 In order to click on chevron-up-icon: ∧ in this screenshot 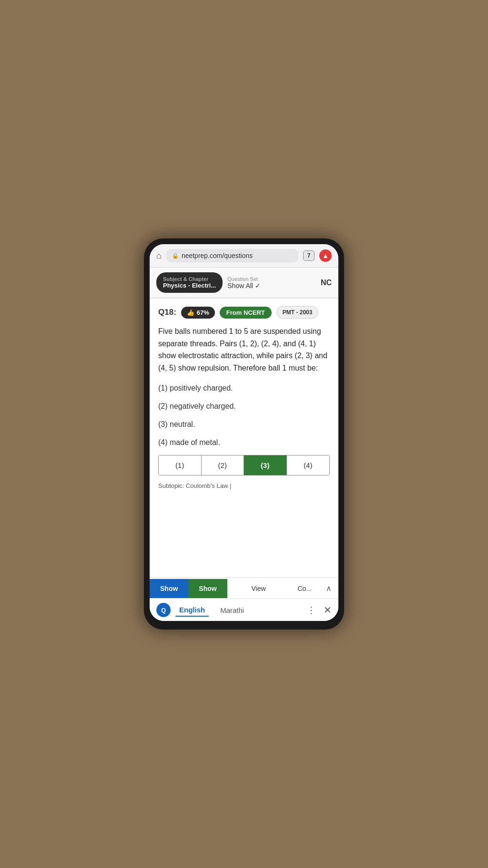, I will do `click(329, 589)`.